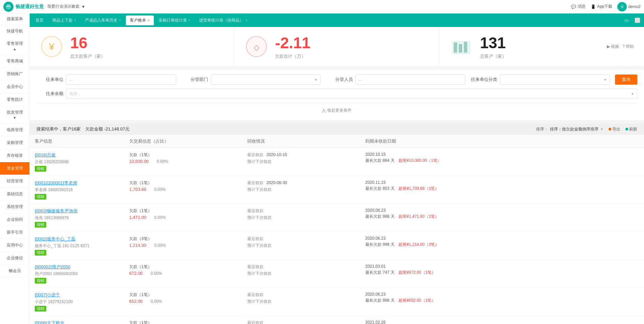 This screenshot has height=324, width=644. Describe the element at coordinates (306, 322) in the screenshot. I see `return-info-cell: 最近收款 预计下次收款` at that location.